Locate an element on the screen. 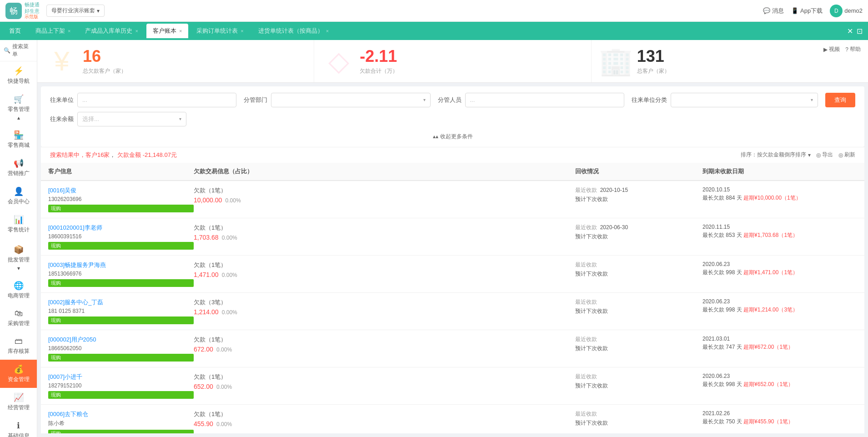 The width and height of the screenshot is (868, 437). sidebar-item-wholesale-mgmt: 📦 批发管理 ▾ is located at coordinates (18, 258).